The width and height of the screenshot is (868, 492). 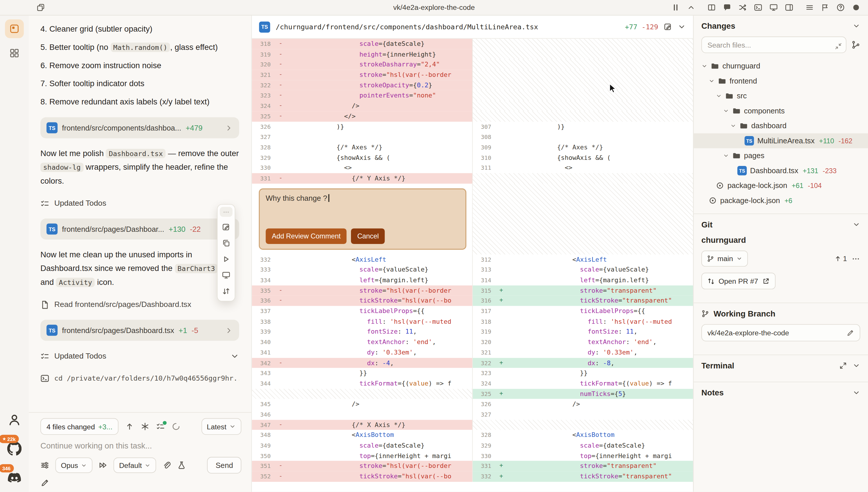 I want to click on review-comment-box: Why this change ? Add Review Comment Can…, so click(x=362, y=219).